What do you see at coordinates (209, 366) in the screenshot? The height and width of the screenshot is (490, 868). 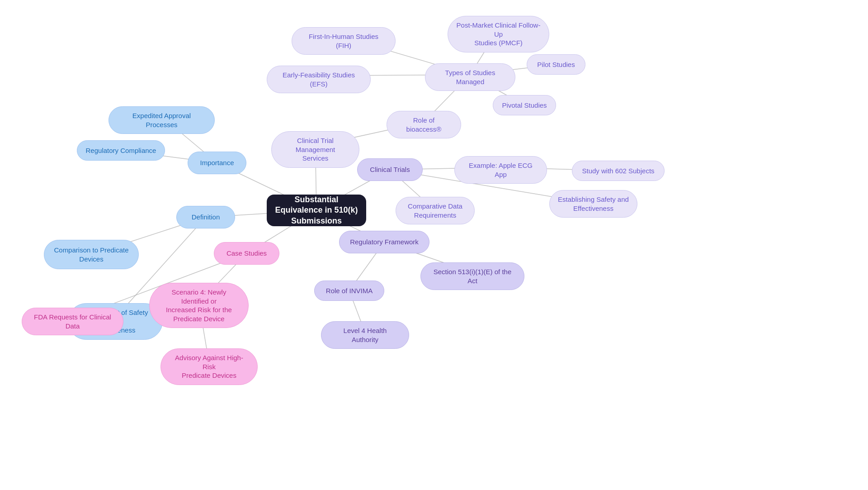 I see `node-advisory: Advisory Against High-RiskPredicate Devi…` at bounding box center [209, 366].